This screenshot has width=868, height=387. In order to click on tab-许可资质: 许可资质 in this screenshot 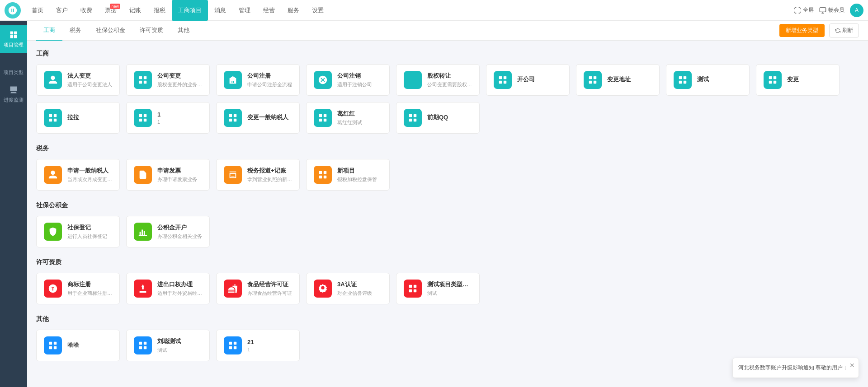, I will do `click(151, 31)`.